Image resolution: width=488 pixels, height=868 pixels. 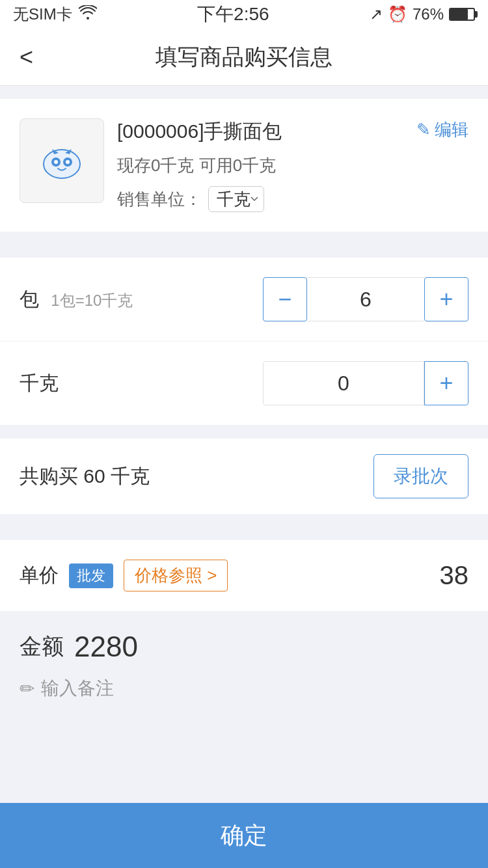 What do you see at coordinates (39, 575) in the screenshot?
I see `price-label: 单价` at bounding box center [39, 575].